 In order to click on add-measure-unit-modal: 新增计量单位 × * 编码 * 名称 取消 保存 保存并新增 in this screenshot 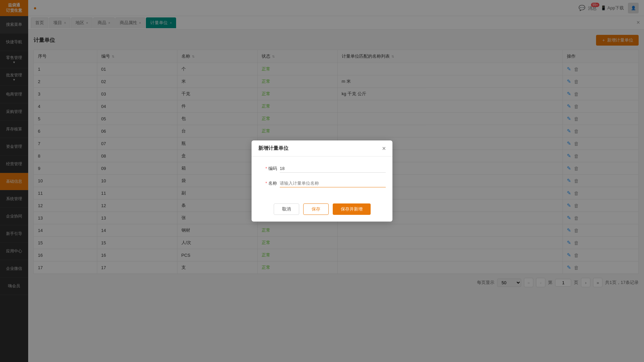, I will do `click(322, 181)`.